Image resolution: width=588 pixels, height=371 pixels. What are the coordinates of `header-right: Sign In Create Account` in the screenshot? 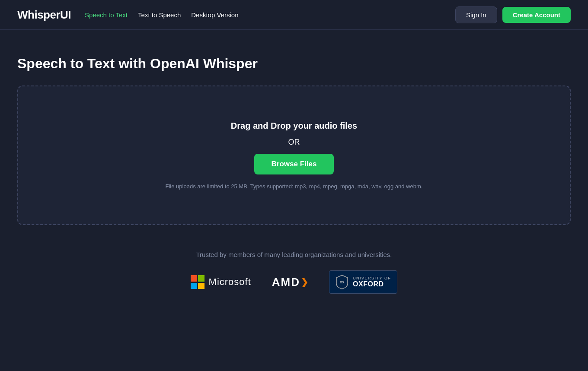 It's located at (513, 15).